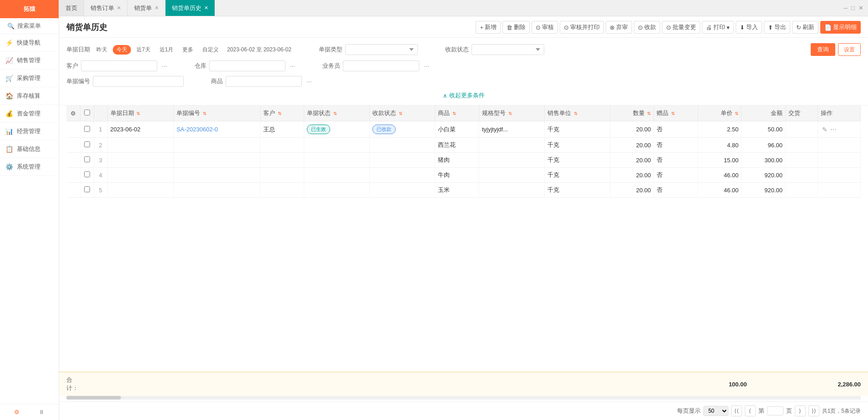 The height and width of the screenshot is (420, 868). Describe the element at coordinates (737, 411) in the screenshot. I see `first-page-button: ⟨⟨` at that location.